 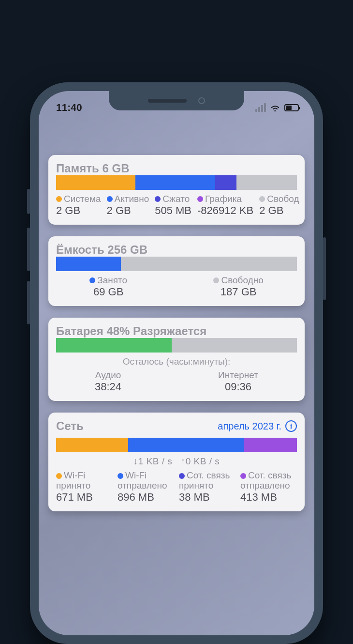 What do you see at coordinates (176, 461) in the screenshot?
I see `network-speed: ↓1 KB / s ↑0 KB / s` at bounding box center [176, 461].